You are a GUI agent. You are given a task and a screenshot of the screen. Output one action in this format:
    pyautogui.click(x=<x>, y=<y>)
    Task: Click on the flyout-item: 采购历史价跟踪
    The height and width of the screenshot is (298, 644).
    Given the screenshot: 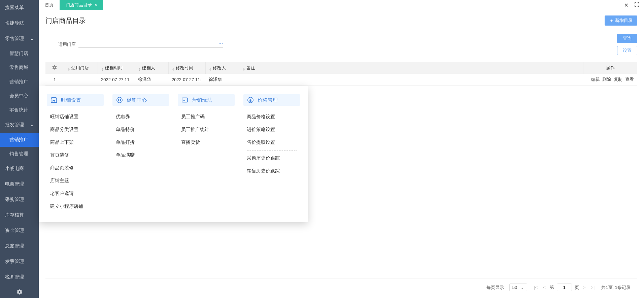 What is the action you would take?
    pyautogui.click(x=272, y=158)
    